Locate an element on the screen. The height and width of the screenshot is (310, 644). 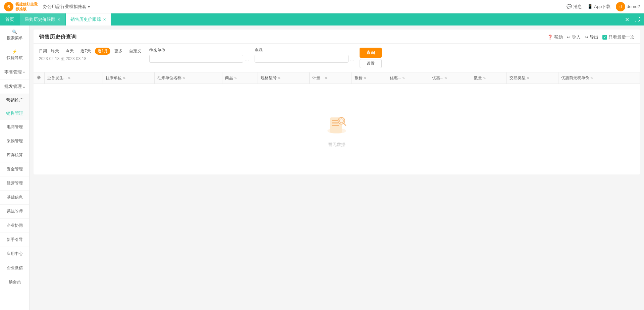
help-button: ❓ 帮助 is located at coordinates (555, 37).